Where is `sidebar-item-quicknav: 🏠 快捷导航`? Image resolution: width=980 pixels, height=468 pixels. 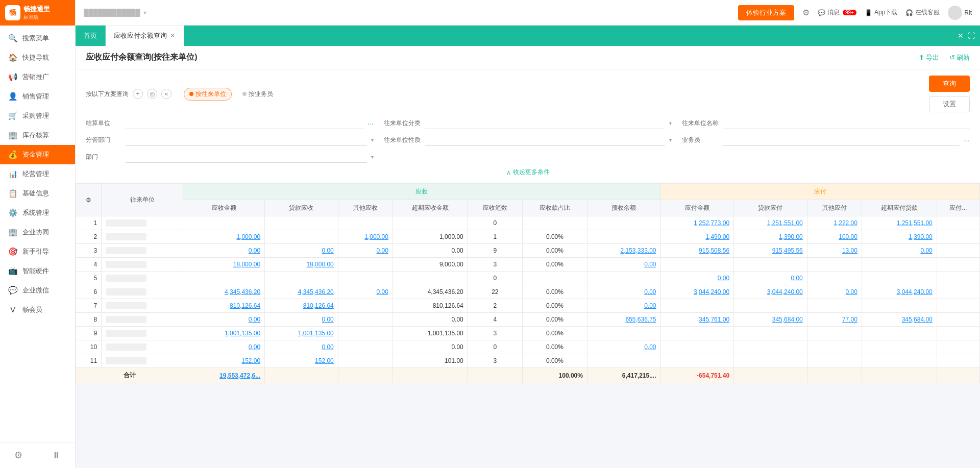
sidebar-item-quicknav: 🏠 快捷导航 is located at coordinates (38, 58).